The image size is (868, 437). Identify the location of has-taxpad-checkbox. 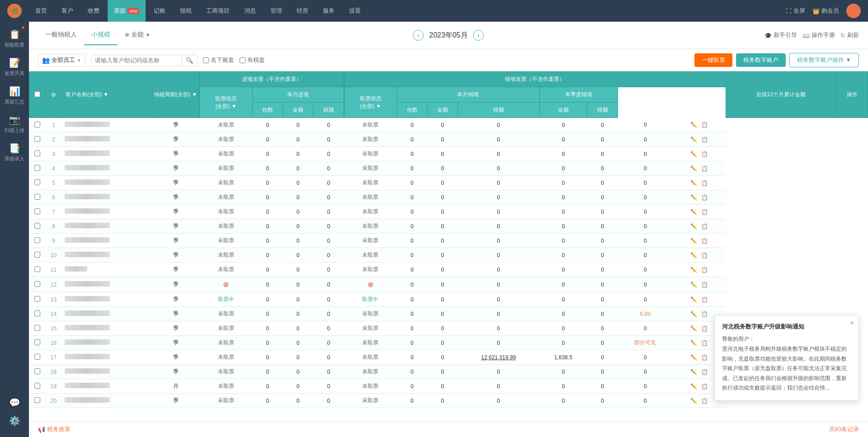
(242, 61).